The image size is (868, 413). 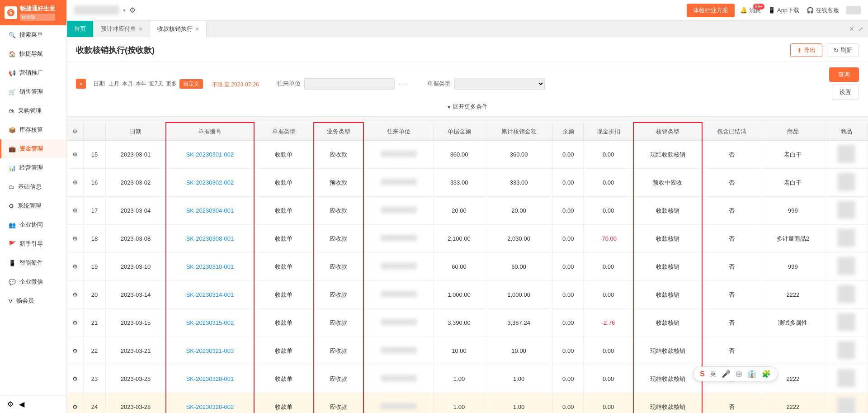 What do you see at coordinates (33, 149) in the screenshot?
I see `sidebar-item-funds: 💼 资金管理` at bounding box center [33, 149].